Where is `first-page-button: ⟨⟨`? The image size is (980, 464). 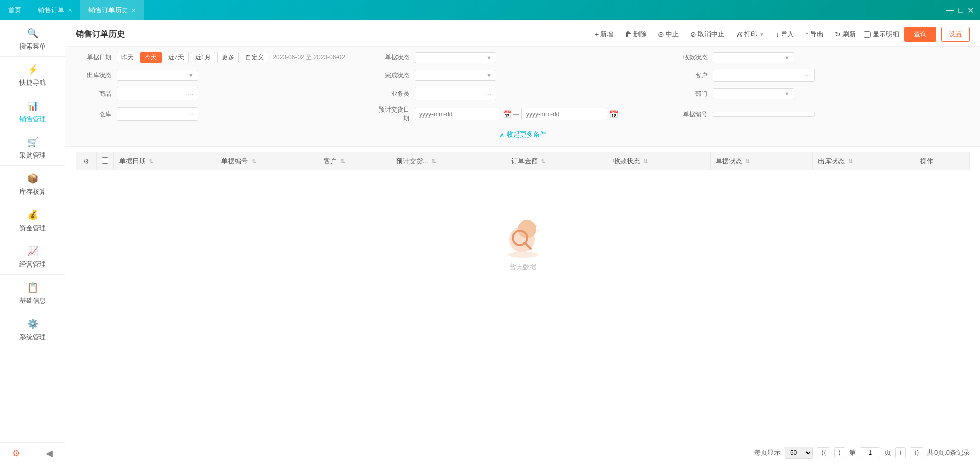 first-page-button: ⟨⟨ is located at coordinates (824, 453).